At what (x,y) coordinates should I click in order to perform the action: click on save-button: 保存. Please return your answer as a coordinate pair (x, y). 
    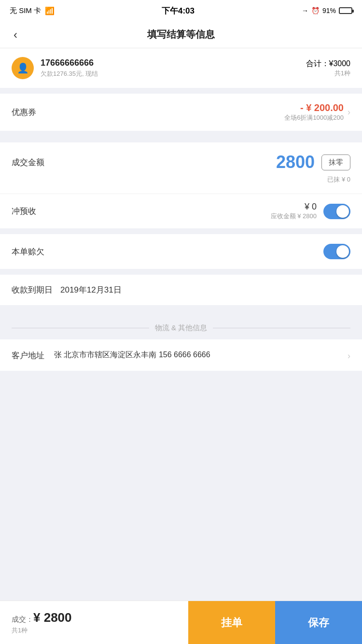
    Looking at the image, I should click on (319, 623).